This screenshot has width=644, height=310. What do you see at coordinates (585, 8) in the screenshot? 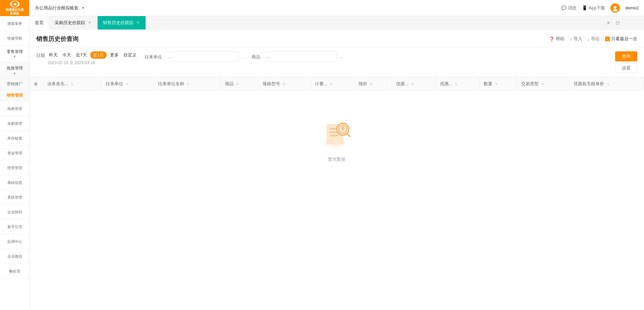
I see `download-icon: 📱` at bounding box center [585, 8].